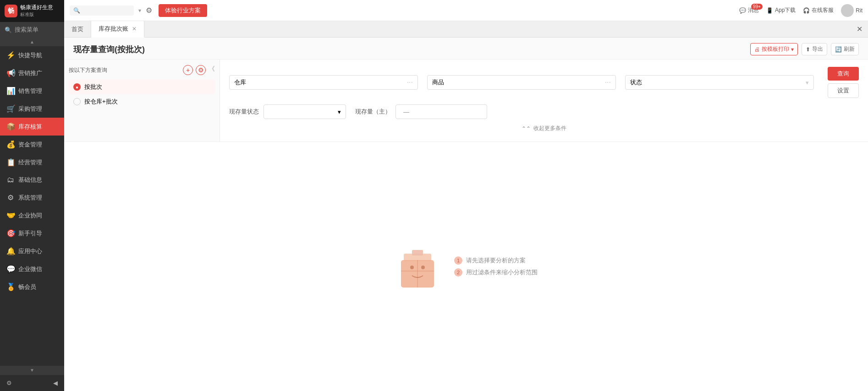  I want to click on print-chevron-icon: ▾, so click(792, 49).